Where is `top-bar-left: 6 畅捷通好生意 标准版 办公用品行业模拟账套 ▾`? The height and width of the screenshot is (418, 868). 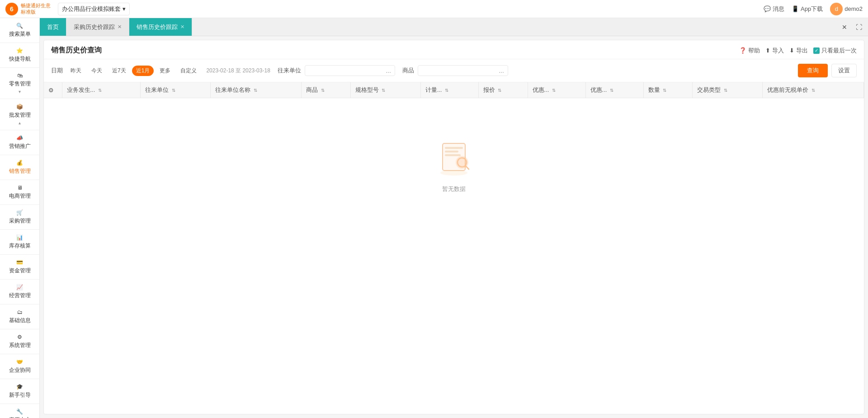 top-bar-left: 6 畅捷通好生意 标准版 办公用品行业模拟账套 ▾ is located at coordinates (68, 9).